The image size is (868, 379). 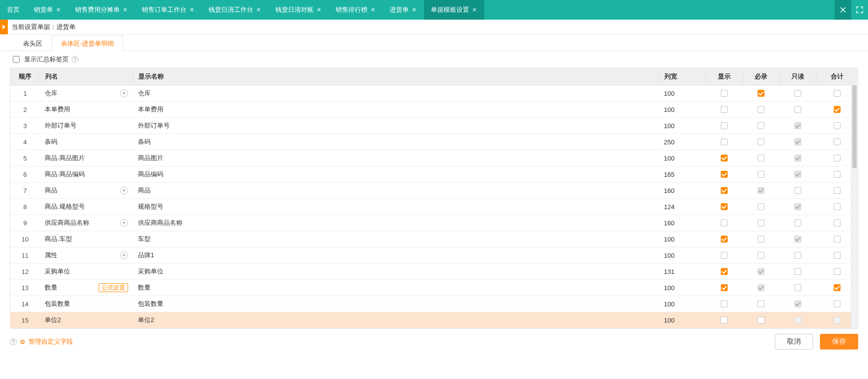 What do you see at coordinates (682, 207) in the screenshot?
I see `cell-width: 124` at bounding box center [682, 207].